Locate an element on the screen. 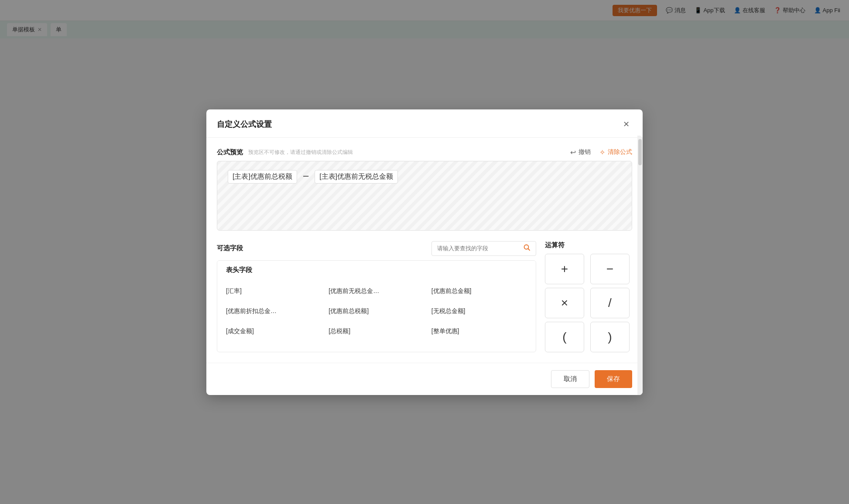 The width and height of the screenshot is (849, 504). field-item-0: [汇率] is located at coordinates (274, 291).